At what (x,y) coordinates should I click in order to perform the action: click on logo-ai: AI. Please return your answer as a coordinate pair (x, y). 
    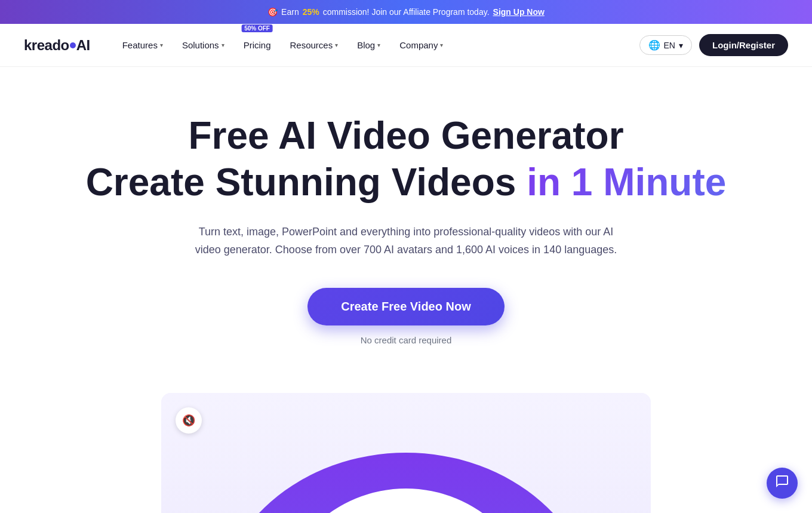
    Looking at the image, I should click on (84, 45).